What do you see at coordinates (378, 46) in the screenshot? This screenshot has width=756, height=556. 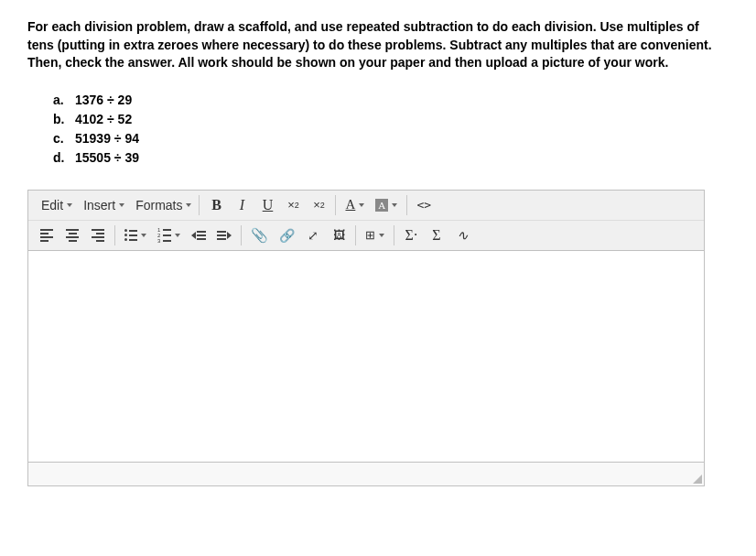 I see `instructions-text: For each division problem, draw a scaffo…` at bounding box center [378, 46].